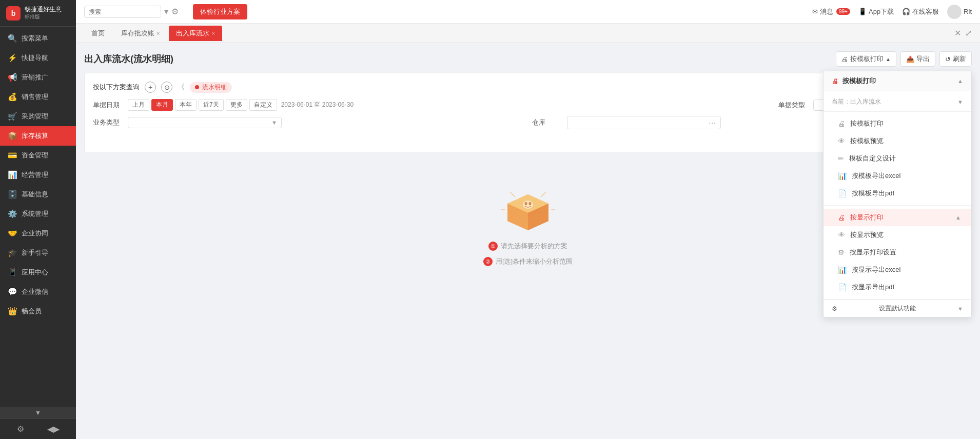 This screenshot has height=439, width=980. I want to click on sidebar-item-guide: 🎓新手引导, so click(38, 253).